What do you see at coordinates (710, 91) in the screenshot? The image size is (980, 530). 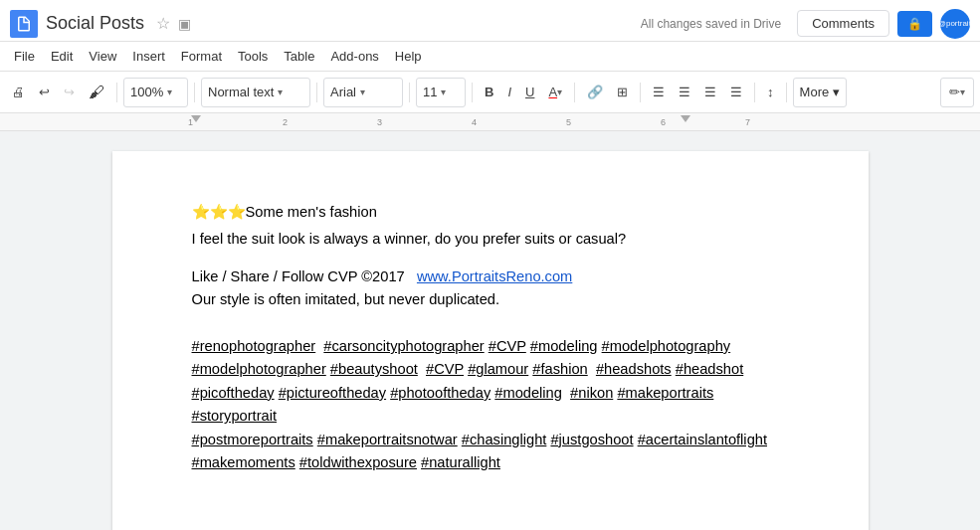 I see `align-right-icon: ☰` at bounding box center [710, 91].